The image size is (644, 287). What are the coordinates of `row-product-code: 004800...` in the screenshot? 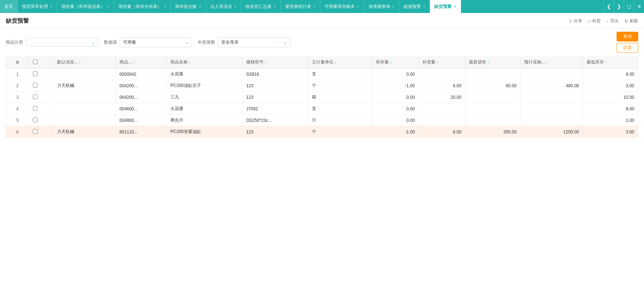 It's located at (141, 120).